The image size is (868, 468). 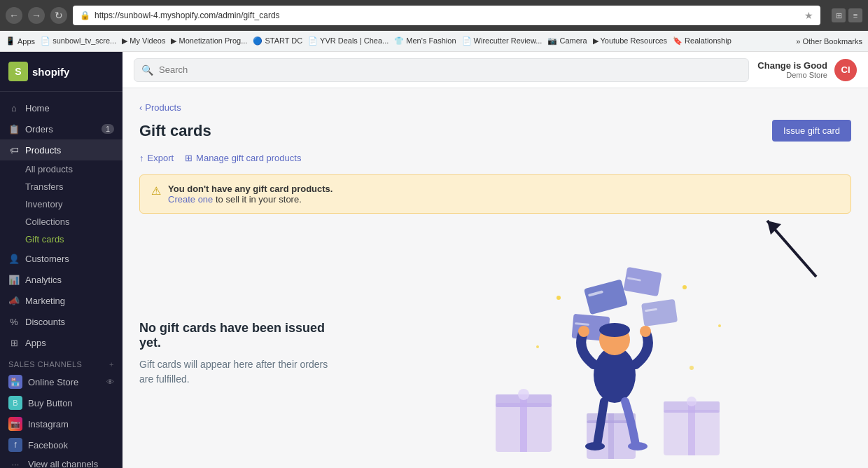 What do you see at coordinates (62, 301) in the screenshot?
I see `sidebar-item-marketing: 📣 Marketing` at bounding box center [62, 301].